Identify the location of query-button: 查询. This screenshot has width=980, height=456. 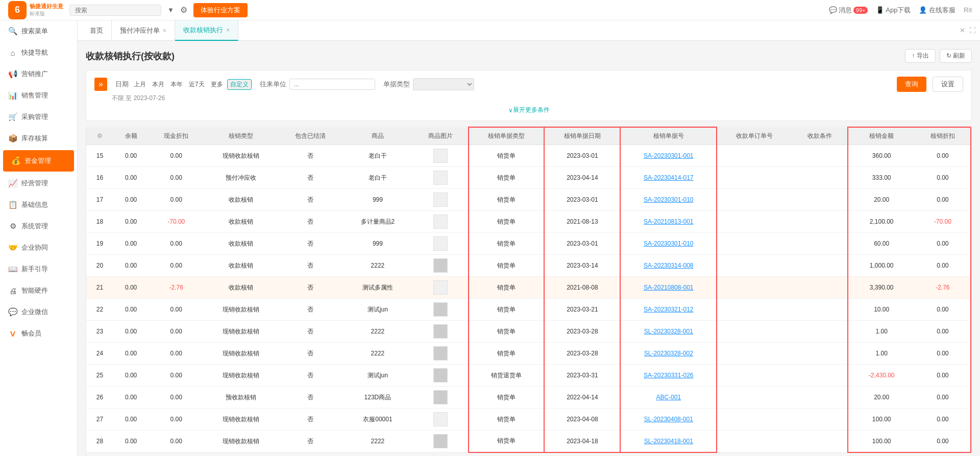
(912, 84).